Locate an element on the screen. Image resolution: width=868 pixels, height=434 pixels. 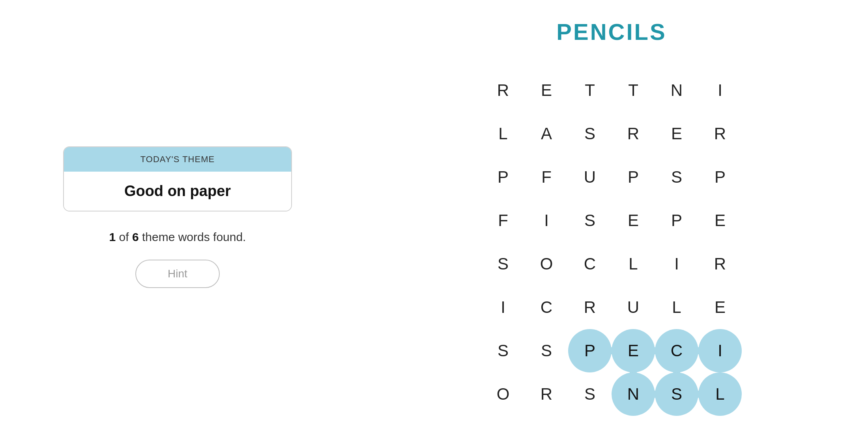
total-count: 6 is located at coordinates (136, 237).